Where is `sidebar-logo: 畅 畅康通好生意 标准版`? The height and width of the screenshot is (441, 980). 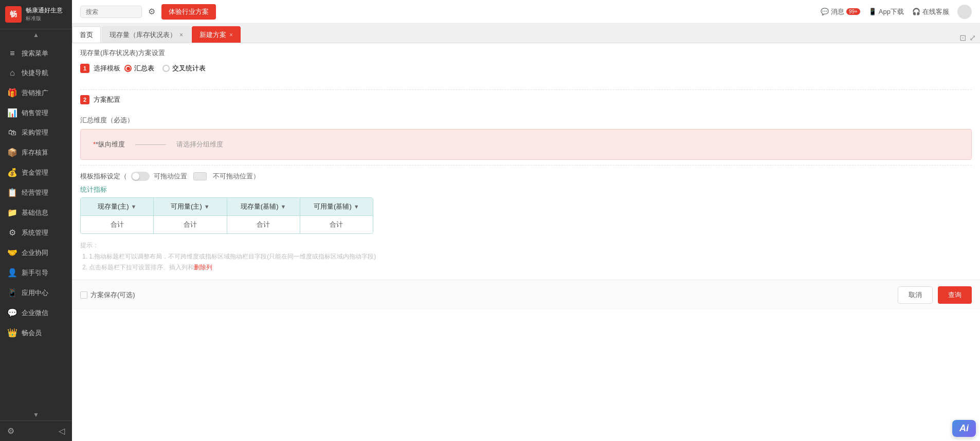 sidebar-logo: 畅 畅康通好生意 标准版 is located at coordinates (36, 14).